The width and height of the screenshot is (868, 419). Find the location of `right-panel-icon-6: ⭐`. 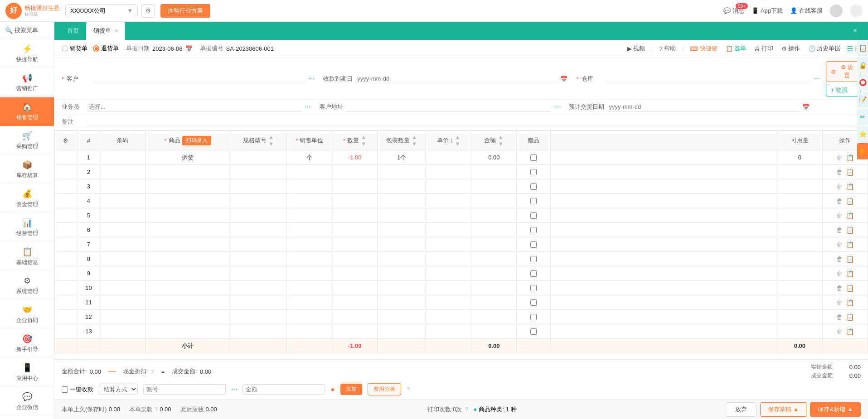

right-panel-icon-6: ⭐ is located at coordinates (863, 134).